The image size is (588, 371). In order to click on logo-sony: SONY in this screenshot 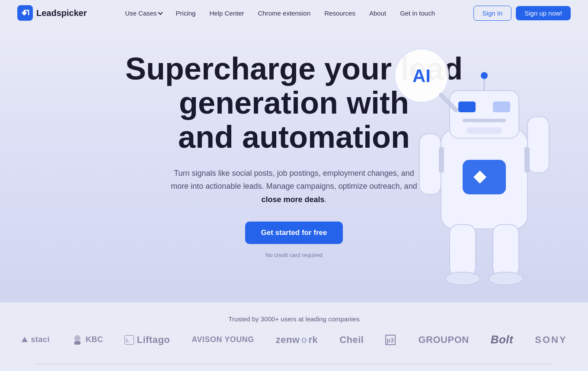, I will do `click(551, 340)`.